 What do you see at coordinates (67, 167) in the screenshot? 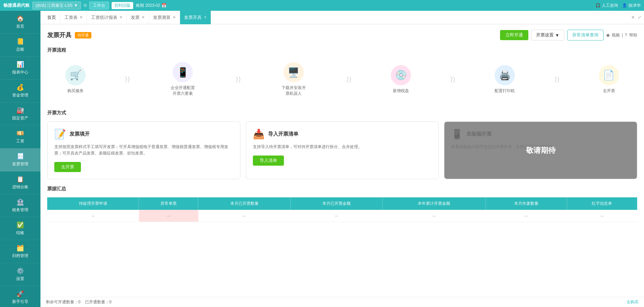
I see `method-btn-manual-fill: 去开票` at bounding box center [67, 167].